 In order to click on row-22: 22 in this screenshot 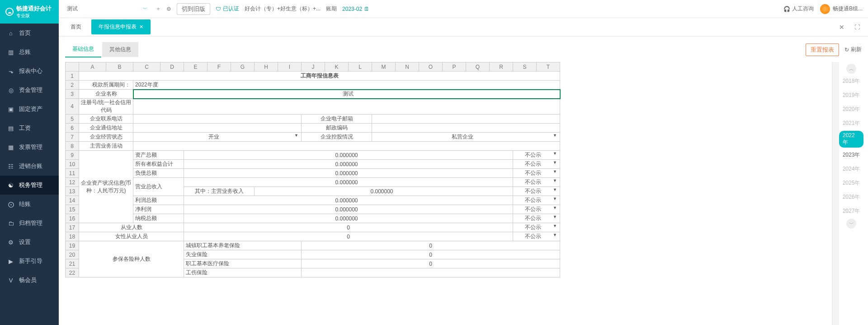, I will do `click(72, 273)`.